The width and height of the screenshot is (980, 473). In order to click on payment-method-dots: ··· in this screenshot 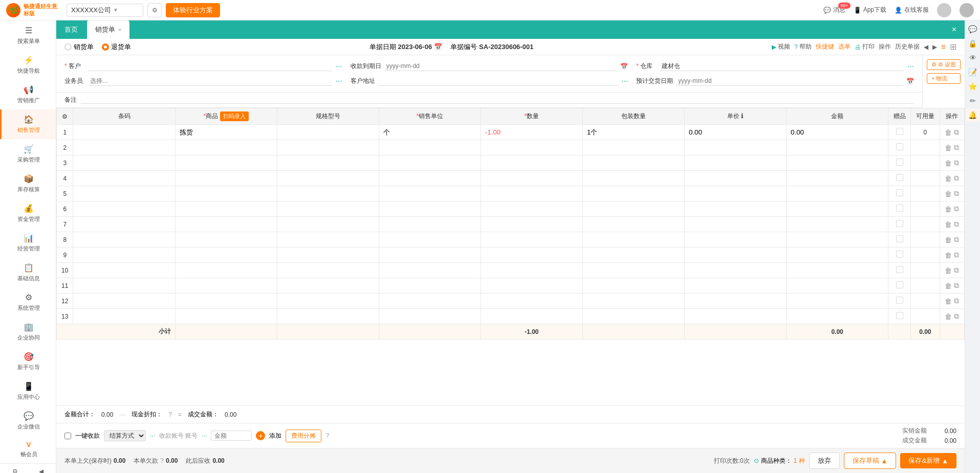, I will do `click(153, 436)`.